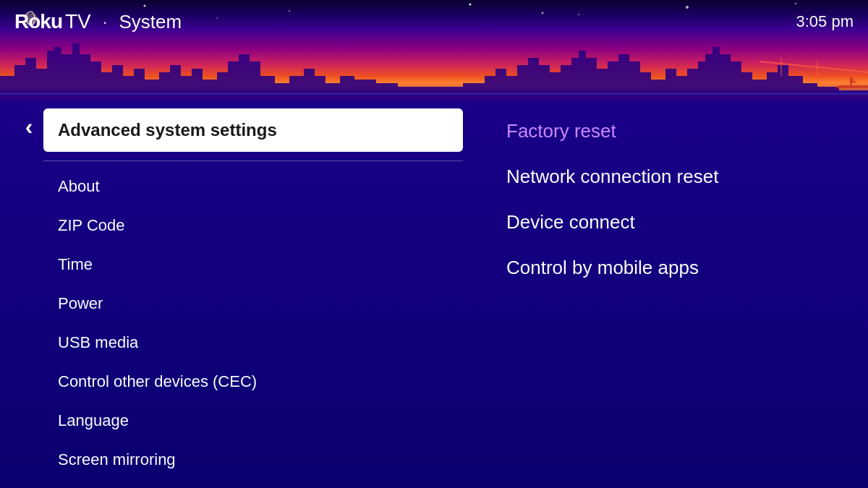  Describe the element at coordinates (665, 132) in the screenshot. I see `right-menu-item-factory-reset: Factory reset` at that location.